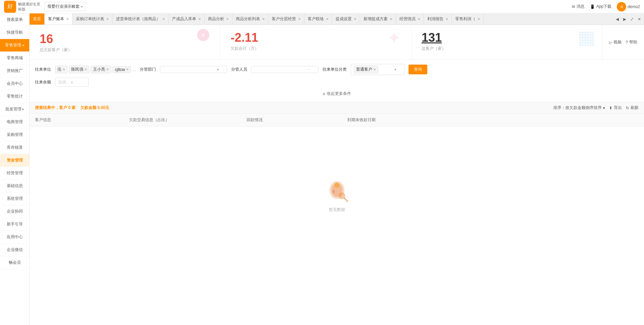  Describe the element at coordinates (10, 7) in the screenshot. I see `logo-icon: 好` at that location.